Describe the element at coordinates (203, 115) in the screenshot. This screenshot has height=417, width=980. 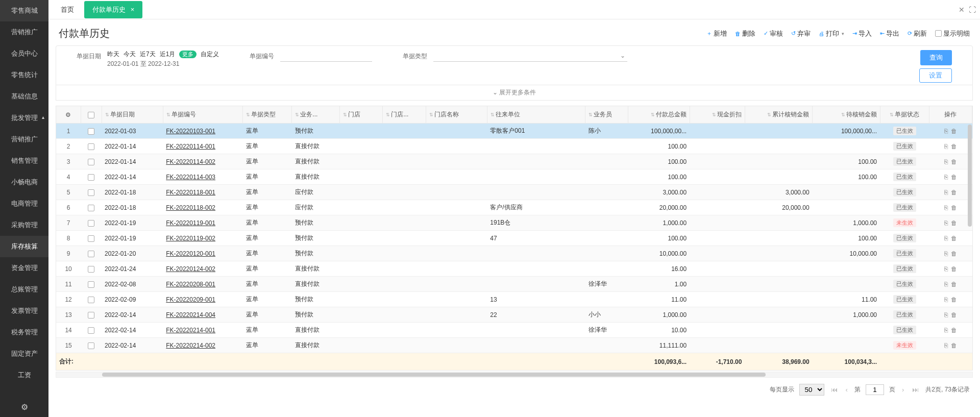
I see `col-code: ⇅单据编号` at that location.